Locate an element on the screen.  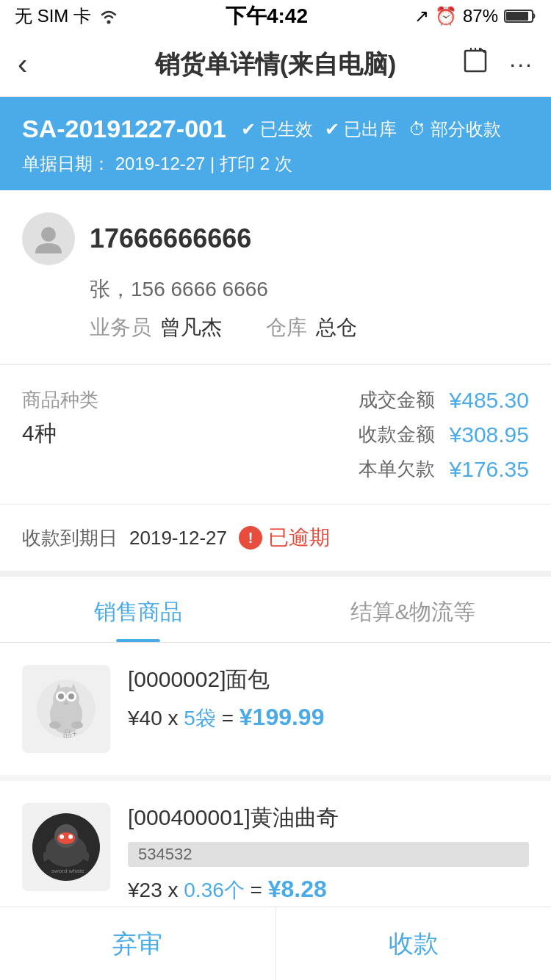
sales-name: 曾凡杰 is located at coordinates (191, 328).